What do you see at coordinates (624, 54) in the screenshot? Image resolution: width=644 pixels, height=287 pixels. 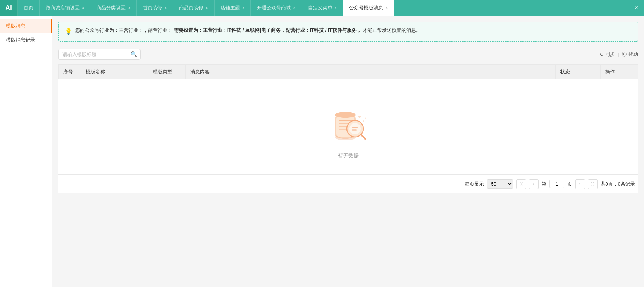 I see `help-icon: ⓪` at bounding box center [624, 54].